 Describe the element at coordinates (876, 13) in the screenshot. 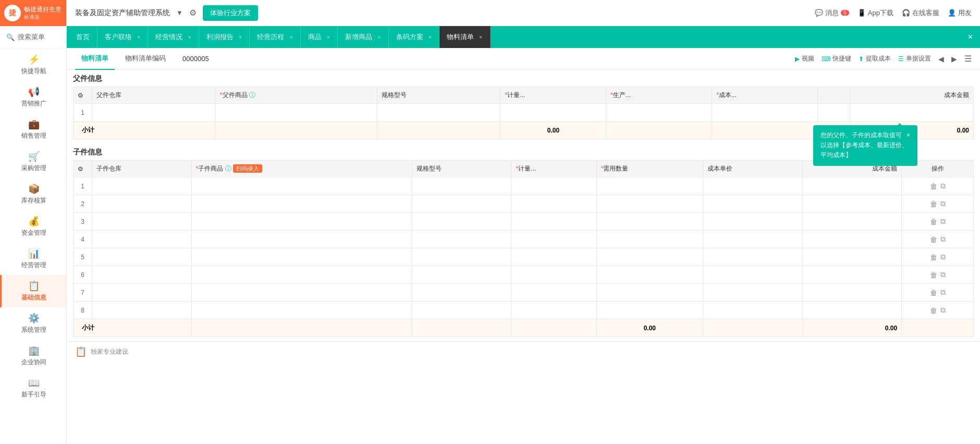

I see `app-download-button: 📱 App下载` at that location.